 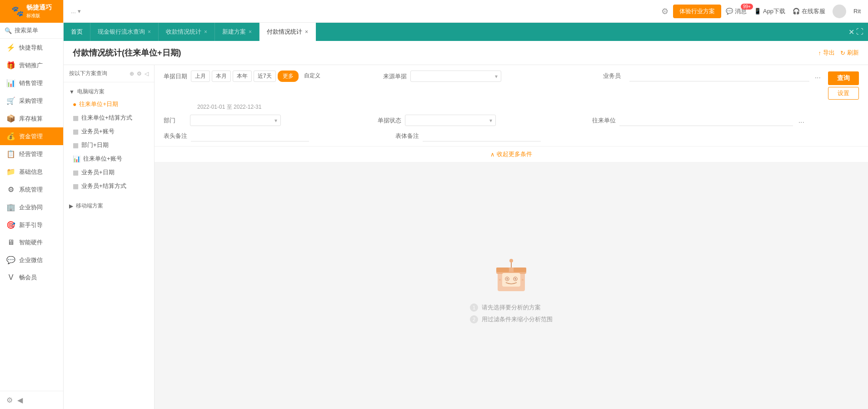 I want to click on sidebar-item-wechat: 💬企业微信, so click(x=32, y=260).